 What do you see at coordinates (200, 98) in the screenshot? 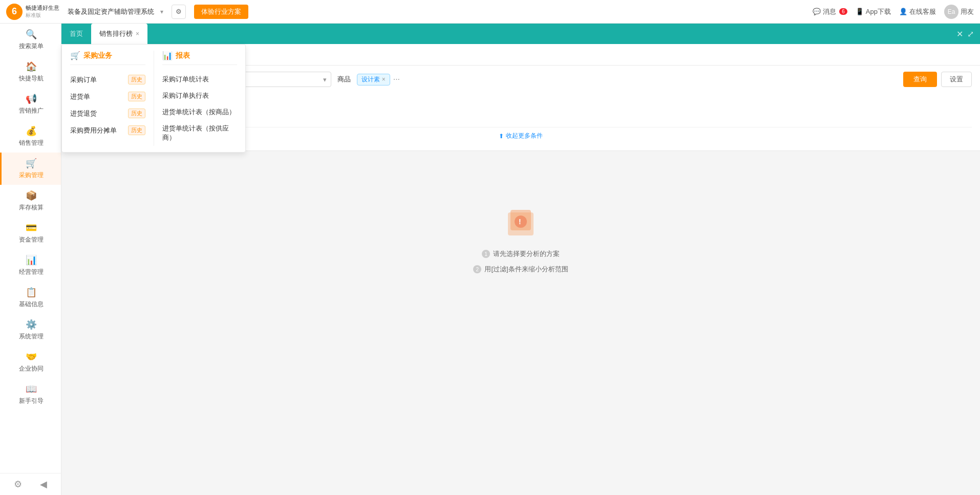
I see `menu-col-report: 📊 报表 采购订单统计表 采购订单执行表 进货单统计表（按商品） 进货单统计表（…` at bounding box center [200, 98].